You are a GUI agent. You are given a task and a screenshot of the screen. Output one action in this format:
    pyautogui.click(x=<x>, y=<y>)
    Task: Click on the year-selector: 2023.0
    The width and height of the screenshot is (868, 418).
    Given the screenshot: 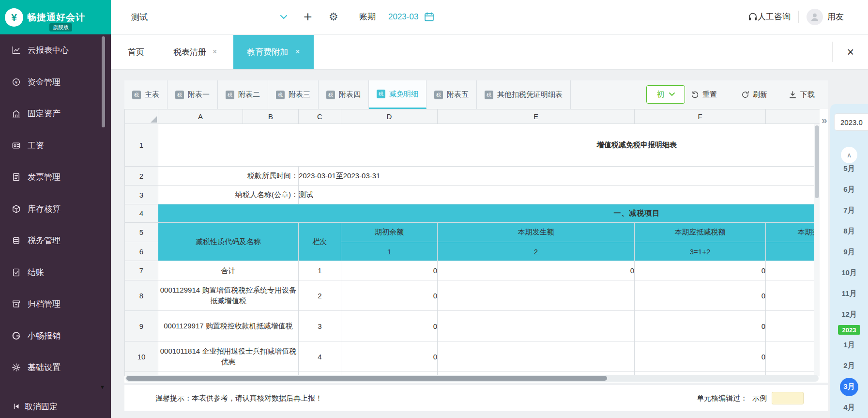 What is the action you would take?
    pyautogui.click(x=851, y=122)
    